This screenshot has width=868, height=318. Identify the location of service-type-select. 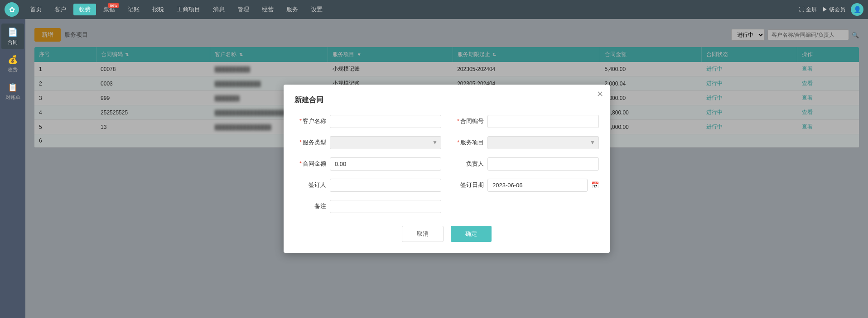
(386, 143).